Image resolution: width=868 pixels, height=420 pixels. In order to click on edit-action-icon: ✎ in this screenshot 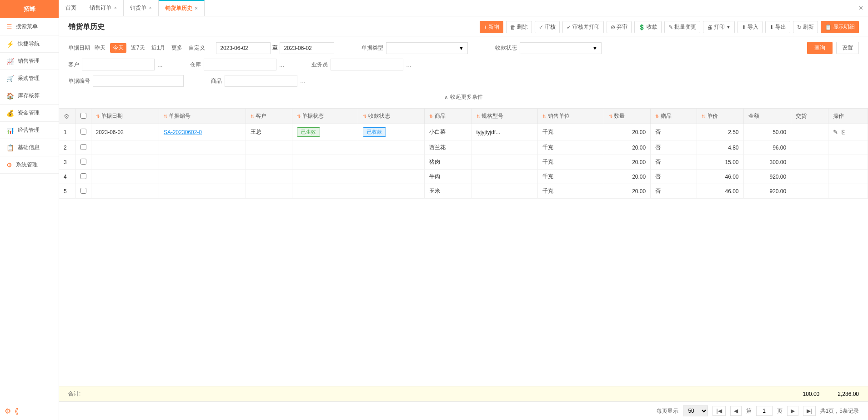, I will do `click(836, 132)`.